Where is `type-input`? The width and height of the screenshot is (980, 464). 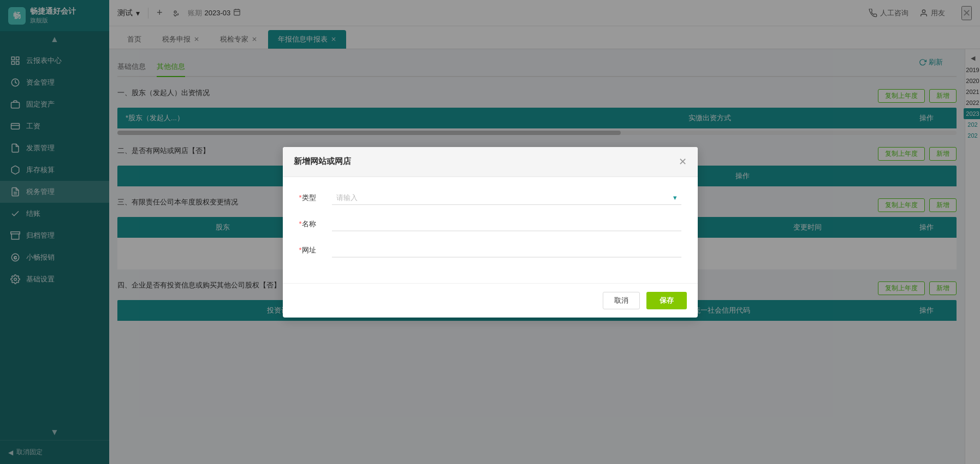
type-input is located at coordinates (500, 198).